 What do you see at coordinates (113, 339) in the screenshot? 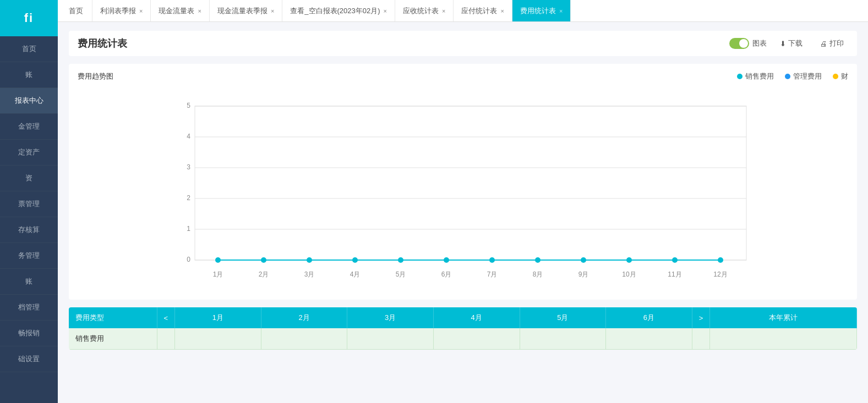
I see `row-type: 销售费用` at bounding box center [113, 339].